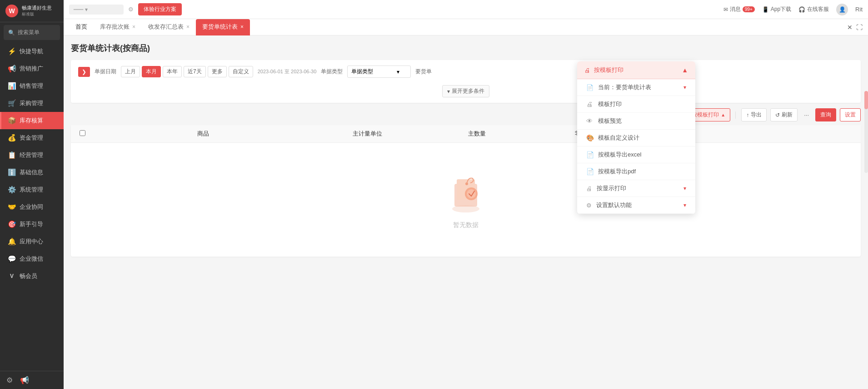  I want to click on type-select: 单据类型 ▾, so click(379, 72).